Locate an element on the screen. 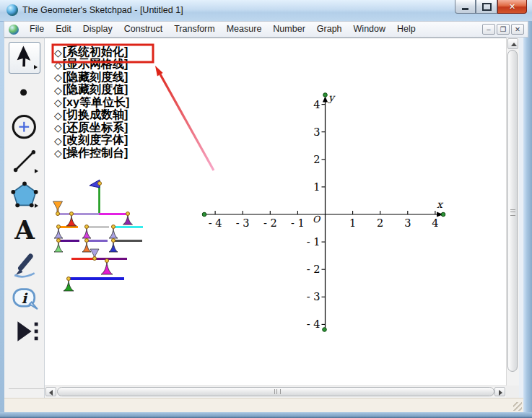 The height and width of the screenshot is (418, 532). mdi-close-button: ✕ is located at coordinates (518, 29).